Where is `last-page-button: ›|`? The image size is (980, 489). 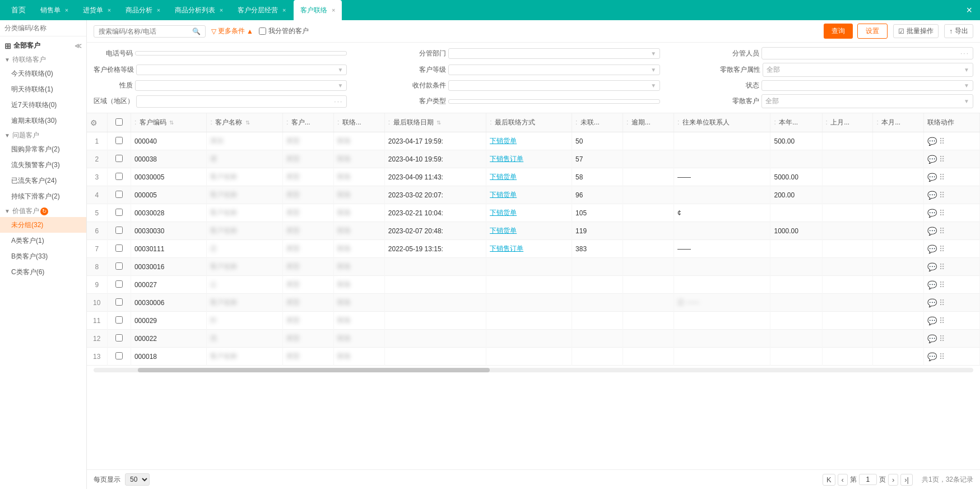 last-page-button: ›| is located at coordinates (907, 480).